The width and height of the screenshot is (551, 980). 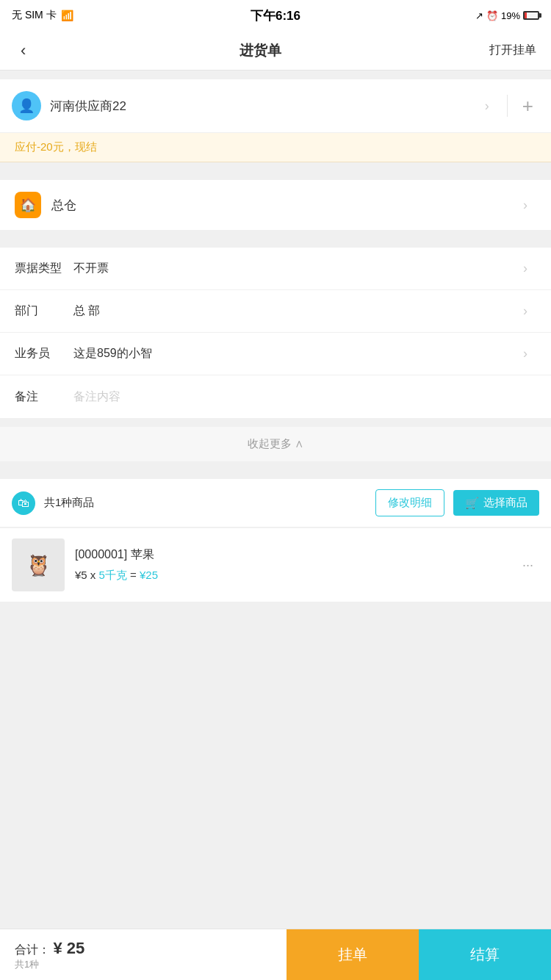 What do you see at coordinates (276, 16) in the screenshot?
I see `status-time: 下午6:16` at bounding box center [276, 16].